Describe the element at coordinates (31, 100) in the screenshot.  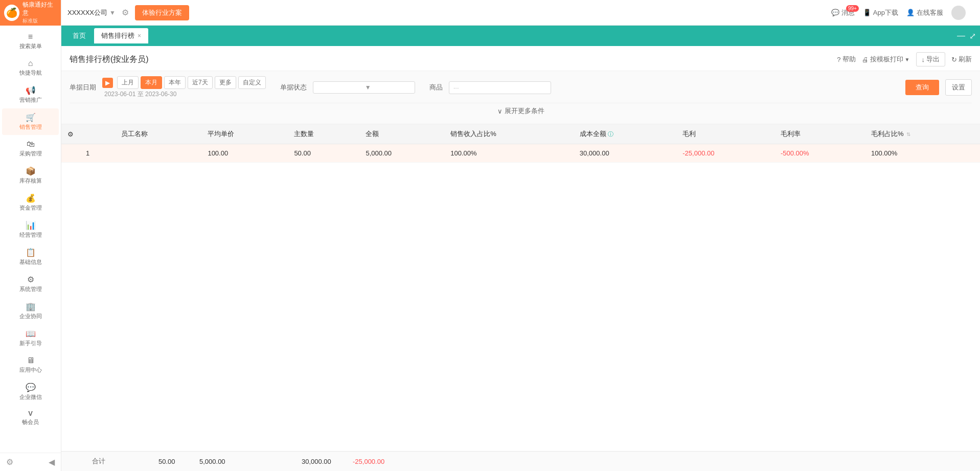
I see `marketing-label: 营销推广` at that location.